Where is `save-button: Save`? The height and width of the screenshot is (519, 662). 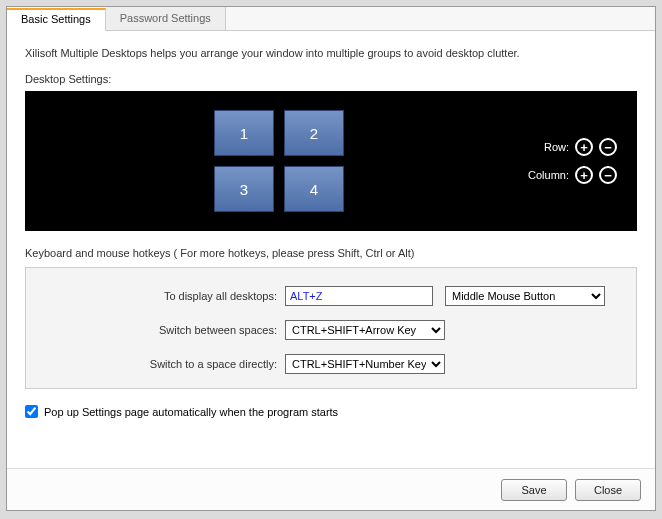 save-button: Save is located at coordinates (534, 490).